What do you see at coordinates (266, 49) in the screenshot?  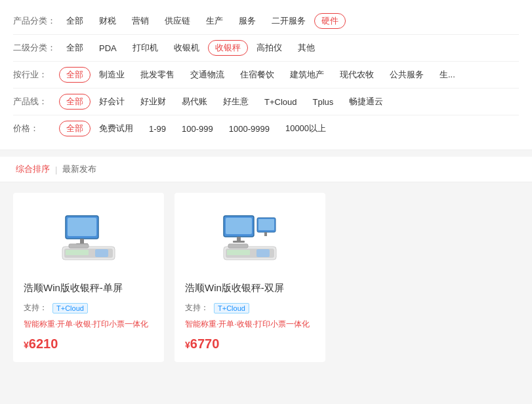 I see `filter-row-subcategory: 二级分类： 全部 PDA 打印机 收银机 收银秤 高拍仪 其他` at bounding box center [266, 49].